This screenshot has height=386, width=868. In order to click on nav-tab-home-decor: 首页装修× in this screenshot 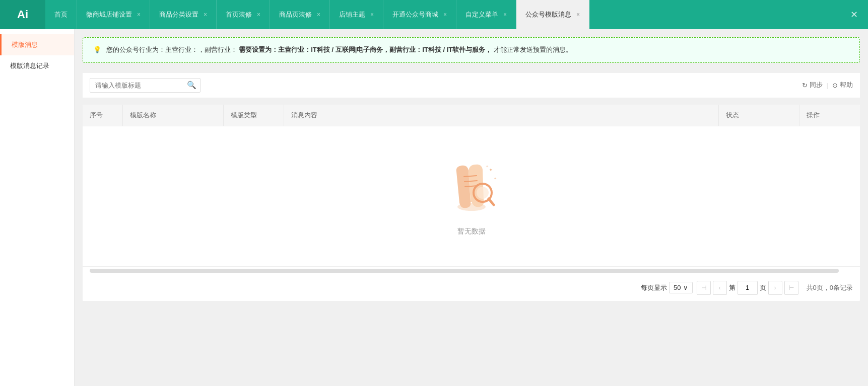, I will do `click(243, 15)`.